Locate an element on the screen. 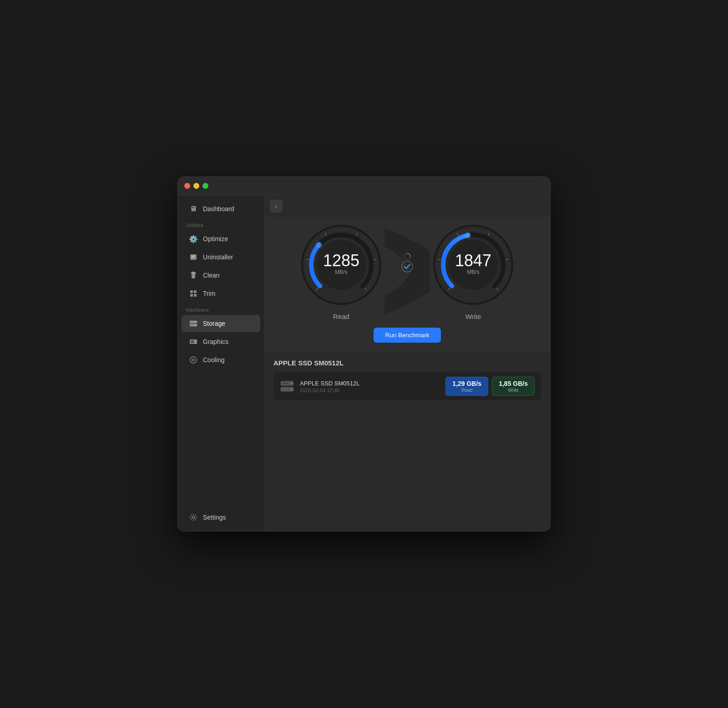  sidebar-item-storage: Storage is located at coordinates (221, 324).